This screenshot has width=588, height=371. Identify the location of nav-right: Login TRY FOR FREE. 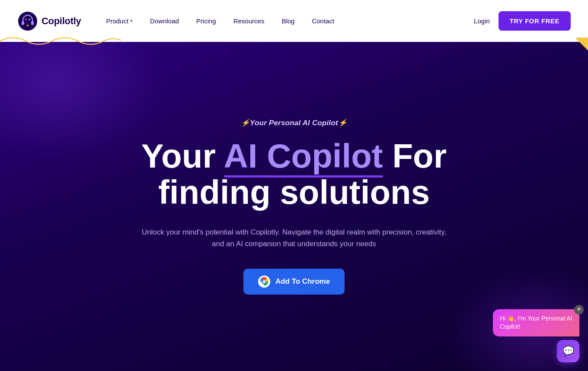
(522, 21).